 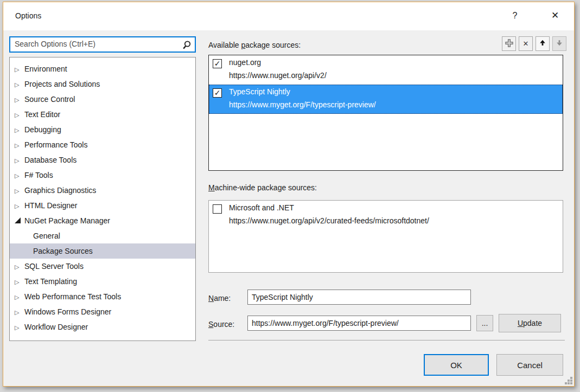 What do you see at coordinates (103, 84) in the screenshot?
I see `sidebar-item-projects-and-solutions: ▷Projects and Solutions` at bounding box center [103, 84].